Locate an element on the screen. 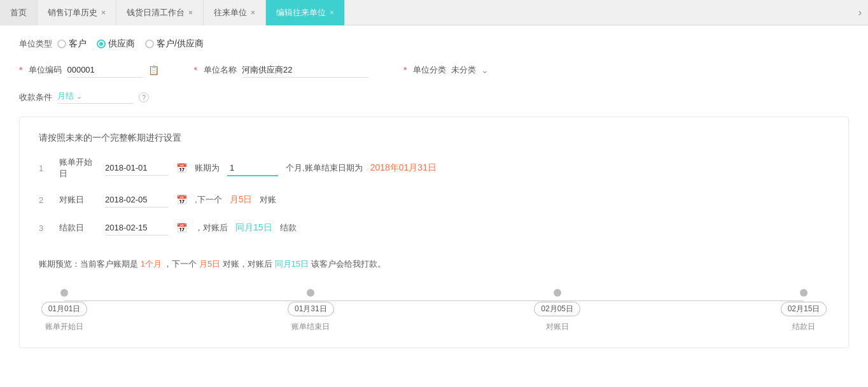 The width and height of the screenshot is (868, 387). tl-item-3: 02月15日 结款日 is located at coordinates (804, 311).